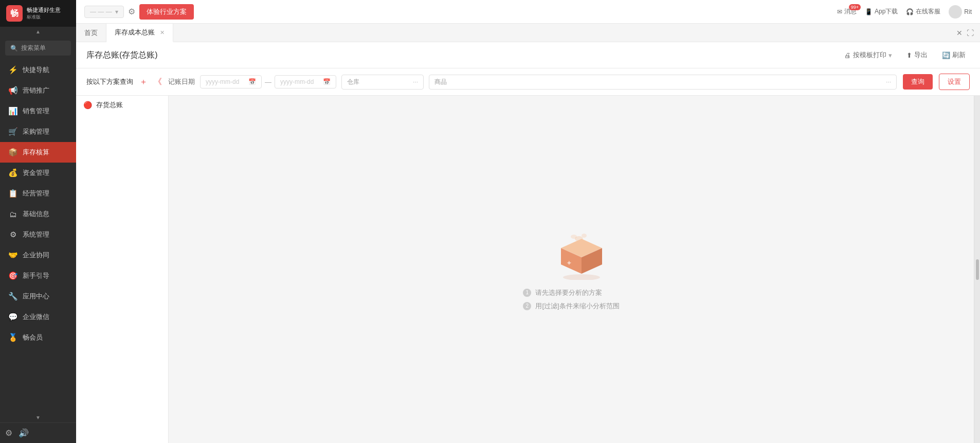  What do you see at coordinates (122, 270) in the screenshot?
I see `scheme-panel: 🔴 存货总账` at bounding box center [122, 270].